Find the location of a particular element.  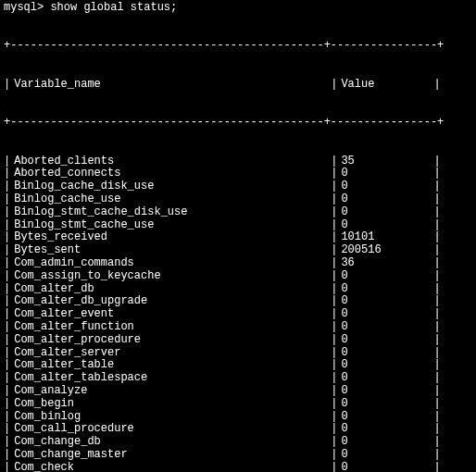

table-row: |Binlog_cache_disk_use|0| is located at coordinates (238, 187).